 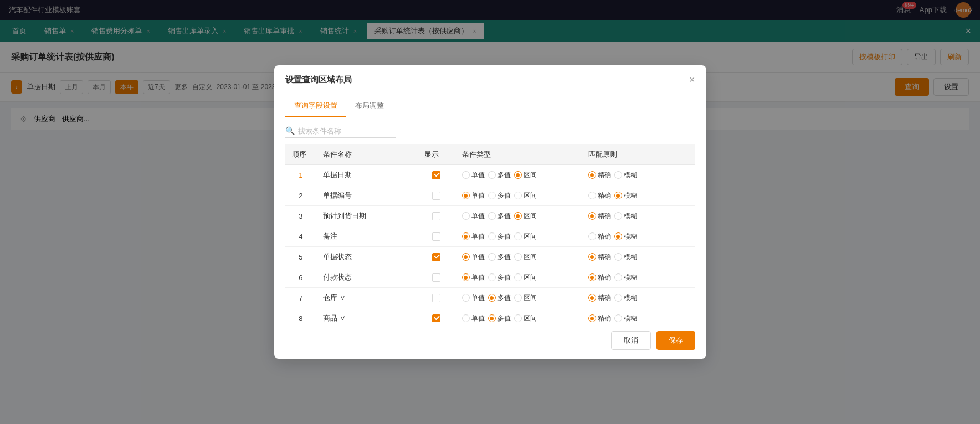 What do you see at coordinates (370, 106) in the screenshot?
I see `modal-tab-layout: 布局调整` at bounding box center [370, 106].